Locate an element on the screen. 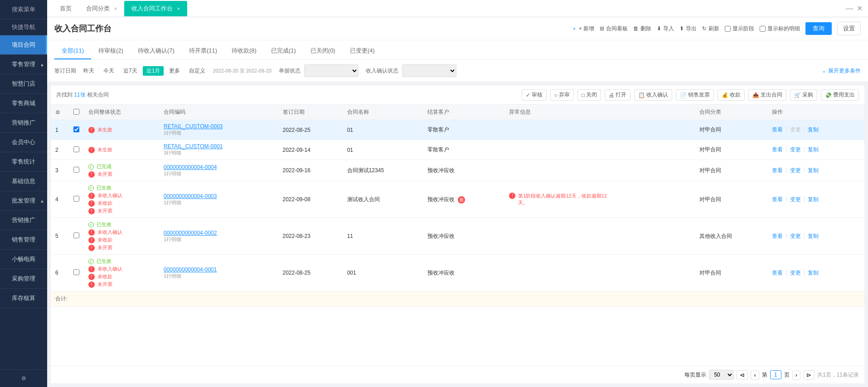 The image size is (868, 387). doc-status-select is located at coordinates (331, 71).